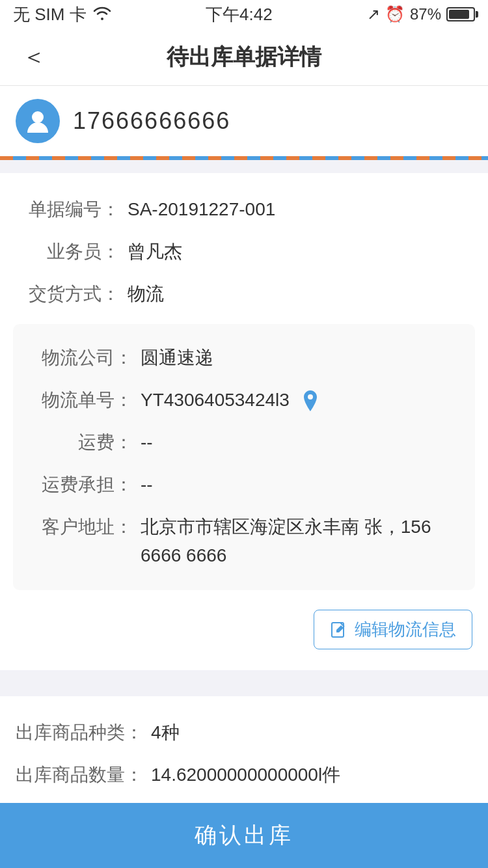  I want to click on confirm-label: 确认出库, so click(244, 835).